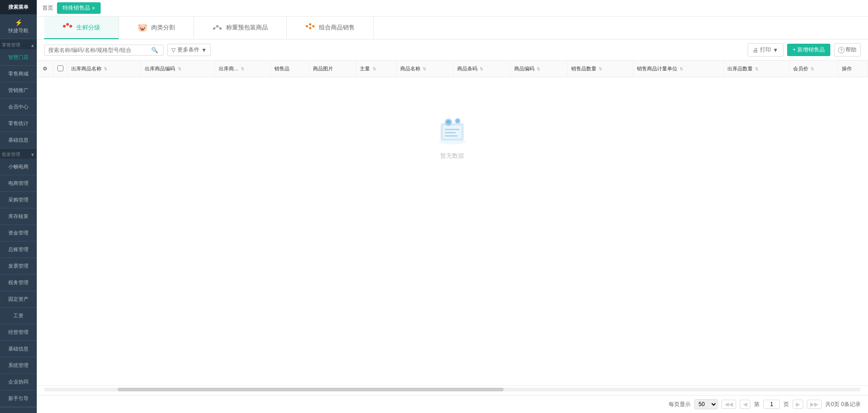  What do you see at coordinates (18, 27) in the screenshot?
I see `sidebar-item-quick-nav: ⚡ 快捷导航` at bounding box center [18, 27].